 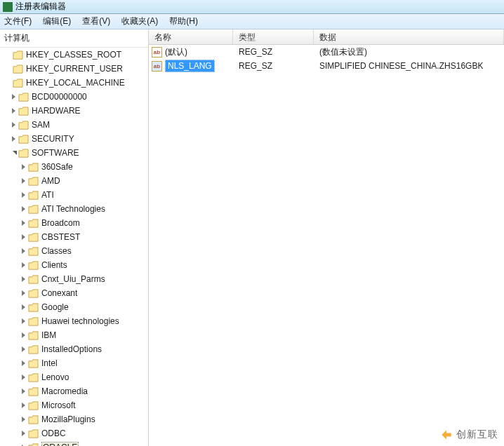 I want to click on string-value-icon: ab, so click(x=157, y=52).